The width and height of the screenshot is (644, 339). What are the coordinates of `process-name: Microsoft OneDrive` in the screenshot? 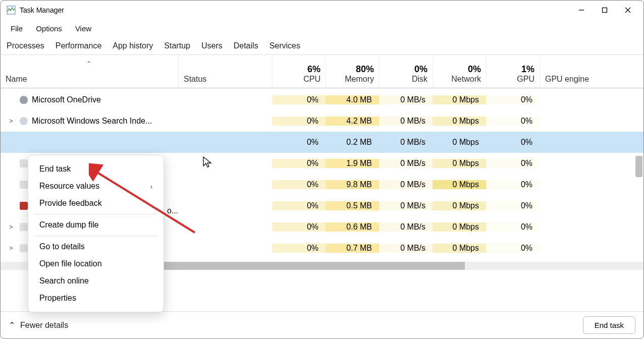 It's located at (67, 100).